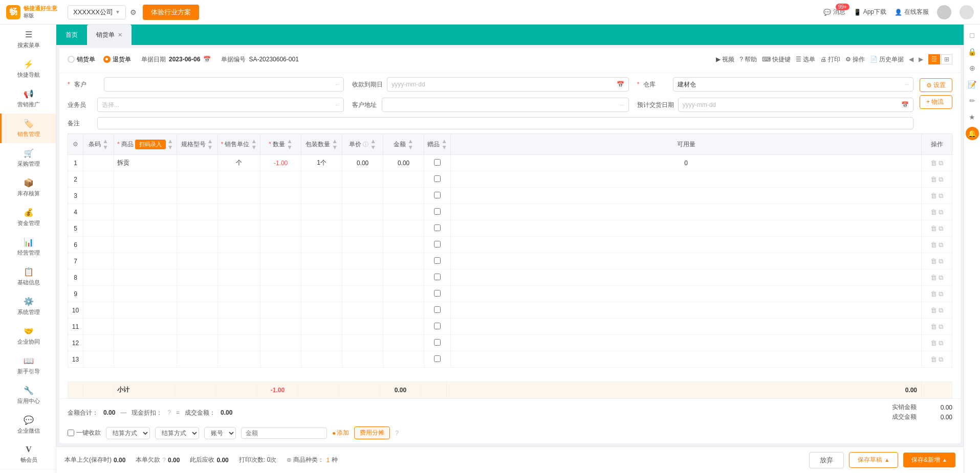  I want to click on nav-prev-icon: ◀, so click(911, 59).